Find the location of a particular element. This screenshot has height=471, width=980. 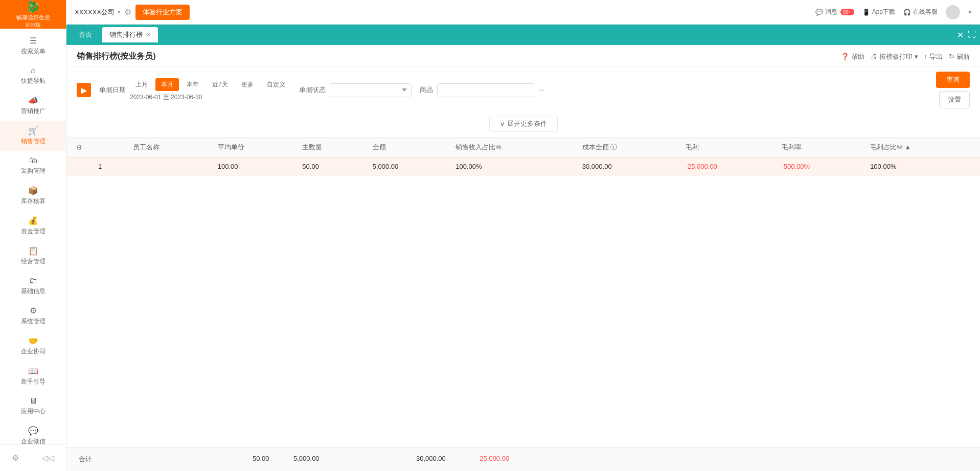

sidebar-label-sales: 销售管理 is located at coordinates (33, 141).